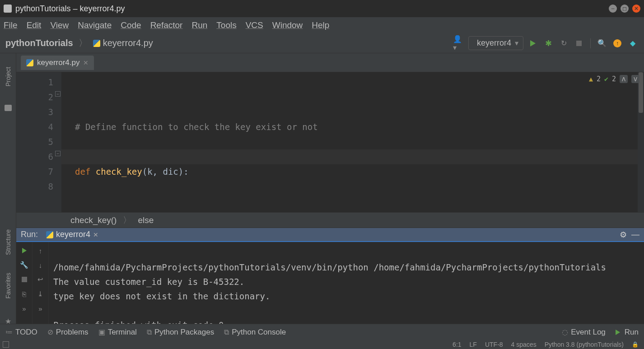 This screenshot has width=644, height=349. I want to click on current-line-highlight, so click(353, 157).